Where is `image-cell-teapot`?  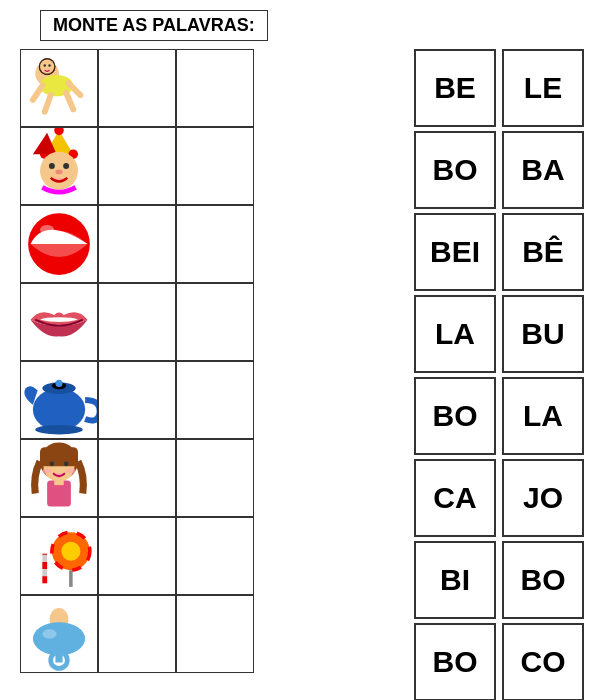 image-cell-teapot is located at coordinates (59, 400).